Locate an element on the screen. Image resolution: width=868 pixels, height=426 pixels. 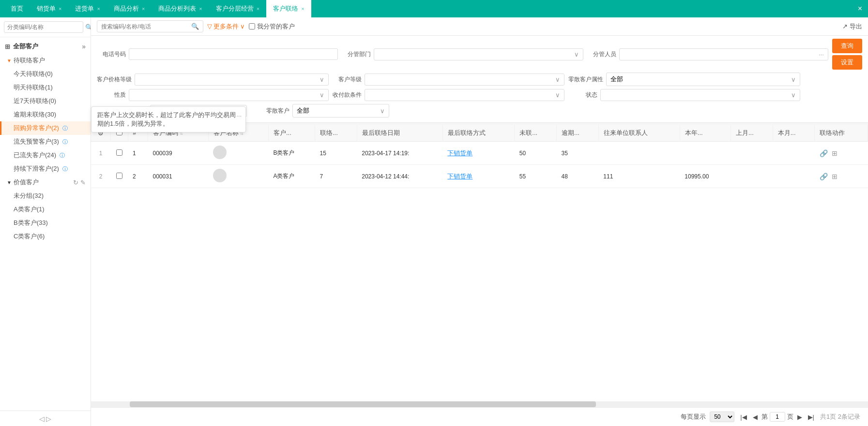
first-page-btn: |◀ is located at coordinates (744, 417).